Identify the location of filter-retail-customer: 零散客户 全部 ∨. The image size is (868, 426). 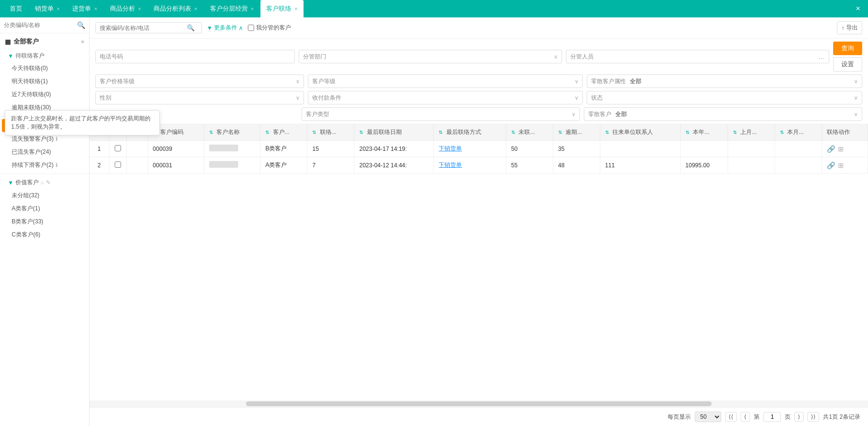
(723, 114).